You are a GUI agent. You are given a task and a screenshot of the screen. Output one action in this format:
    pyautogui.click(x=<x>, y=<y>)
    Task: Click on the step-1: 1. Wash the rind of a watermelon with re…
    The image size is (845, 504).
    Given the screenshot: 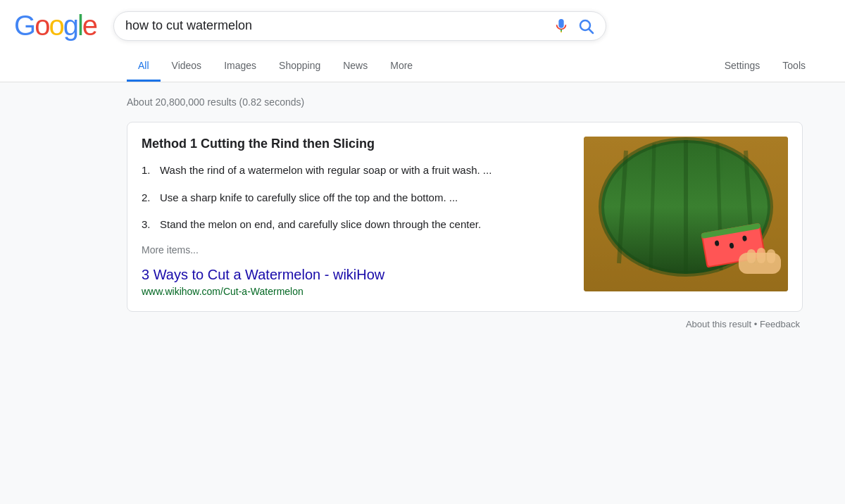 What is the action you would take?
    pyautogui.click(x=356, y=170)
    